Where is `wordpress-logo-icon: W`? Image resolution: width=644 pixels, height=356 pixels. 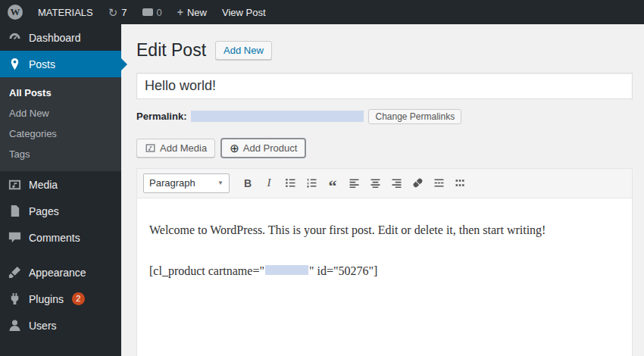 wordpress-logo-icon: W is located at coordinates (15, 12).